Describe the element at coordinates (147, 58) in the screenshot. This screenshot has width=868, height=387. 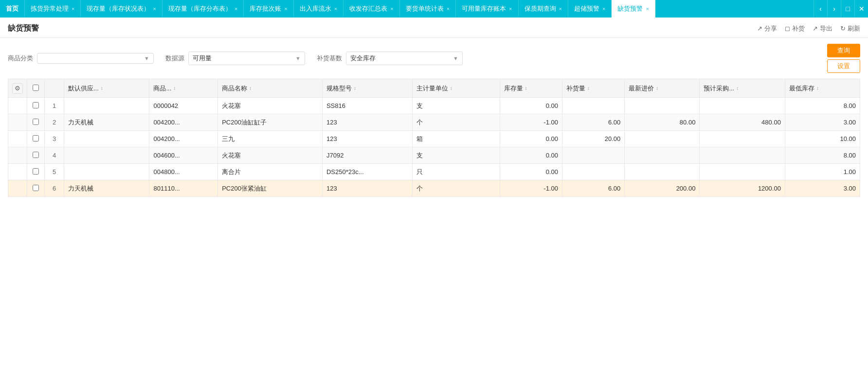
I see `category-select-arrow: ▼` at that location.